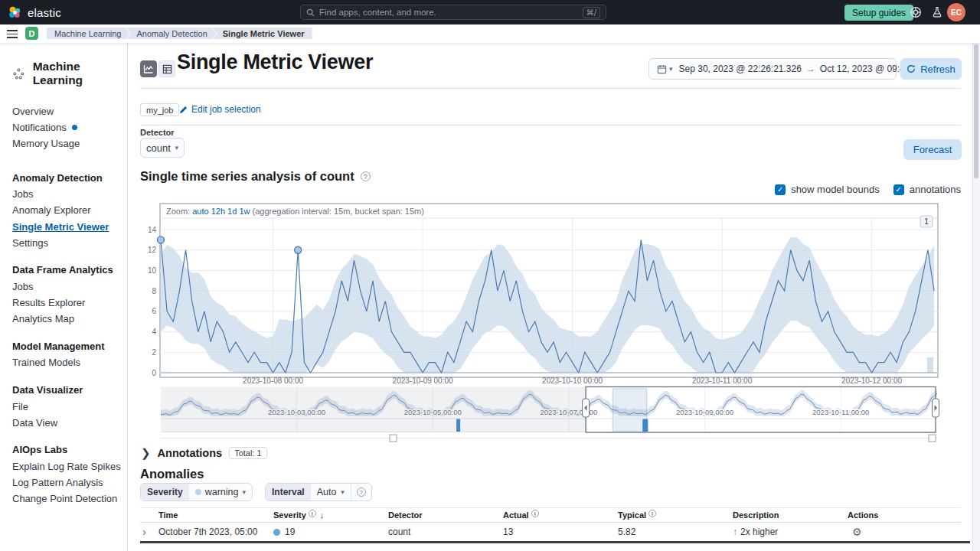  What do you see at coordinates (154, 373) in the screenshot?
I see `svg-text: 0` at bounding box center [154, 373].